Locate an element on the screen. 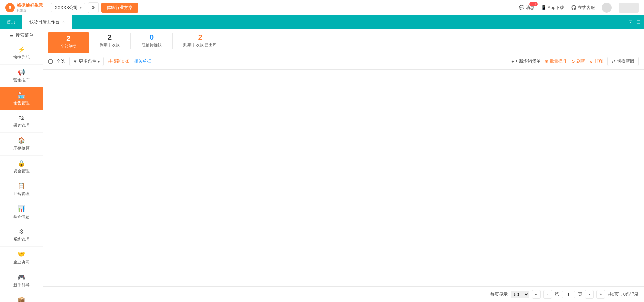  sidebar-item-label-operations: 经营管理 is located at coordinates (21, 194).